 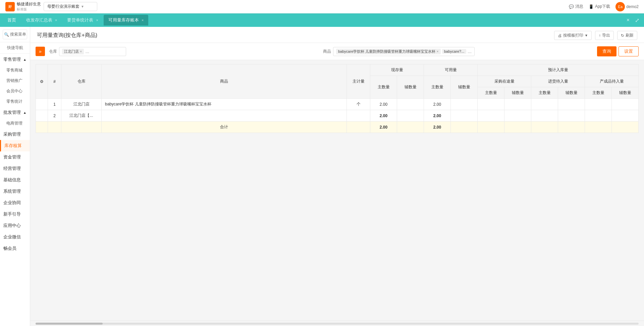 I want to click on more-options-icon: ..., so click(x=87, y=51).